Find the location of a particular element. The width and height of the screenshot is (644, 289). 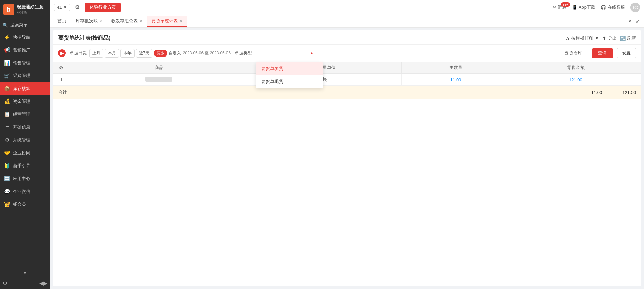

dropdown-item-return: 要货单退货 is located at coordinates (289, 82).